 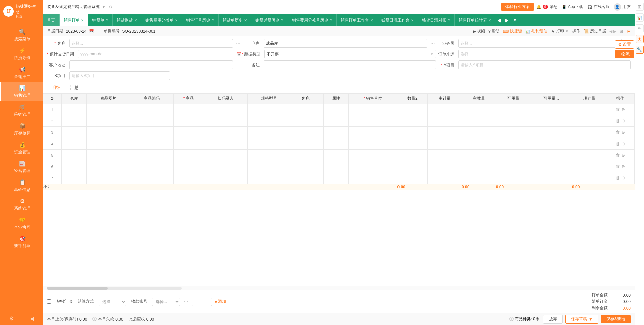 What do you see at coordinates (186, 302) in the screenshot?
I see `account-dots: ···` at bounding box center [186, 302].